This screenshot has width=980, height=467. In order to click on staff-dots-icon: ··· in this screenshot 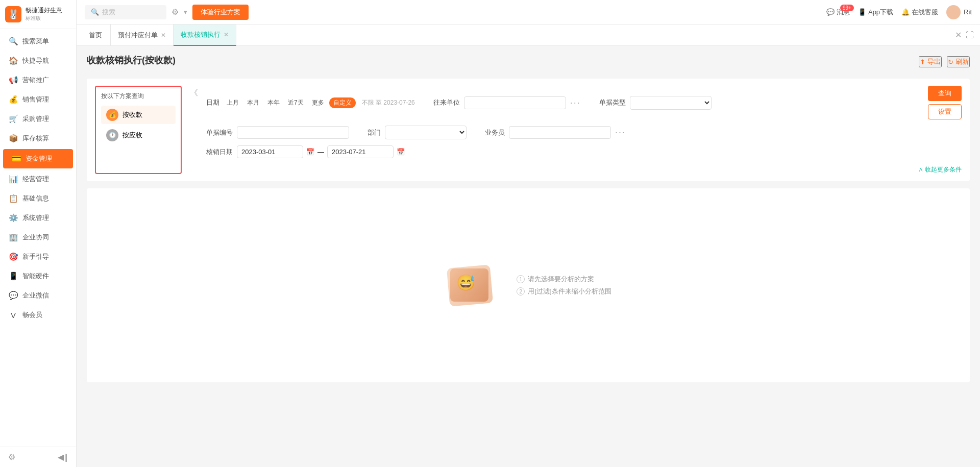, I will do `click(621, 133)`.